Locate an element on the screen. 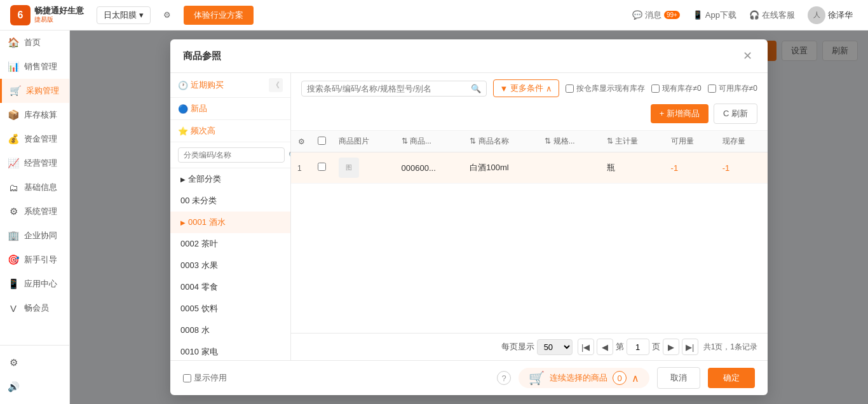  sidebar-item-sales: 📊 销售管理 is located at coordinates (34, 67).